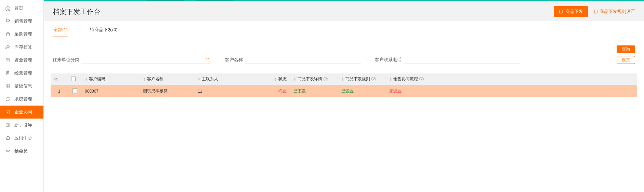  I want to click on tab-all: 全部(1), so click(61, 29).